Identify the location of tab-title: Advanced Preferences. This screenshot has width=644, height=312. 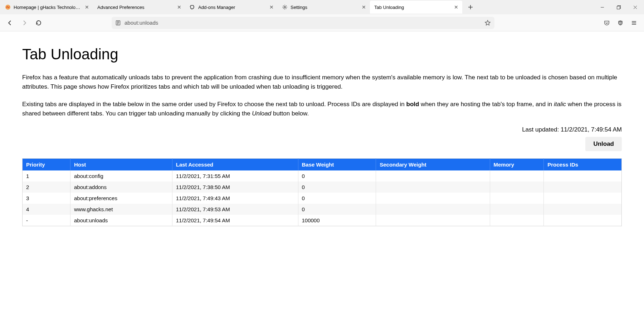
(135, 7).